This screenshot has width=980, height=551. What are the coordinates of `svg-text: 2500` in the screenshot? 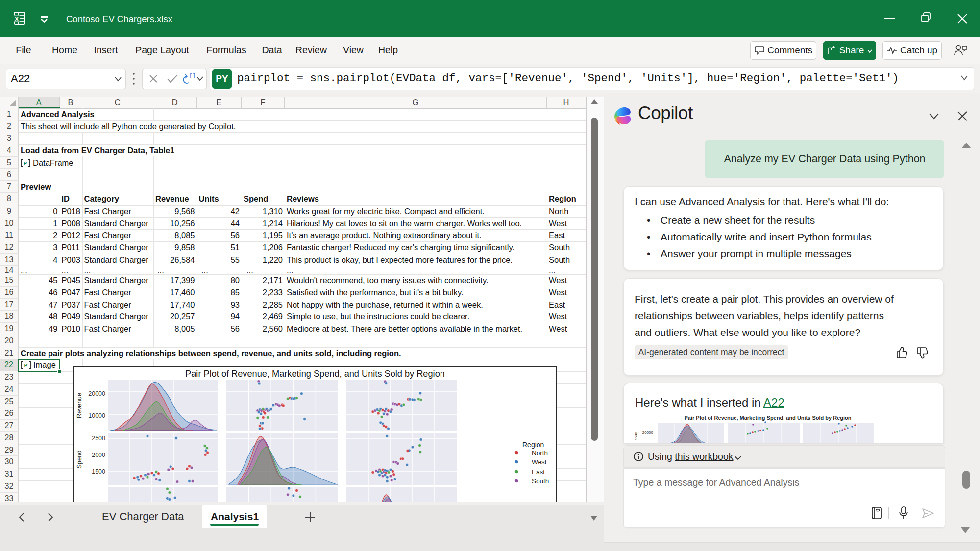 It's located at (98, 438).